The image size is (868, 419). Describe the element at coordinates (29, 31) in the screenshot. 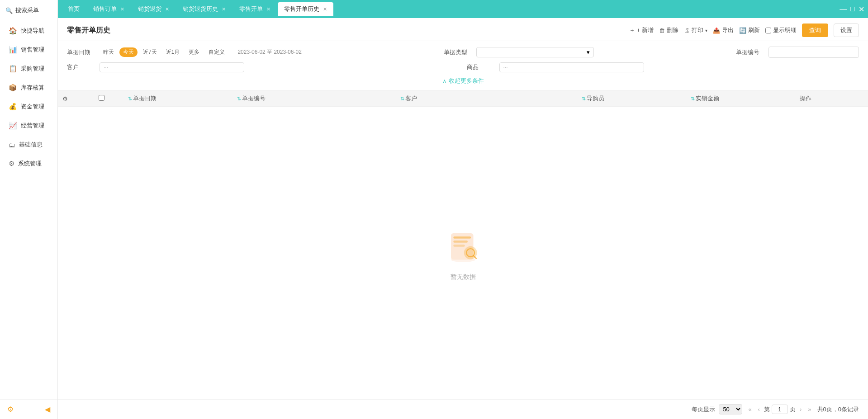

I see `sidebar-item-快捷导航: 🏠快捷导航` at that location.